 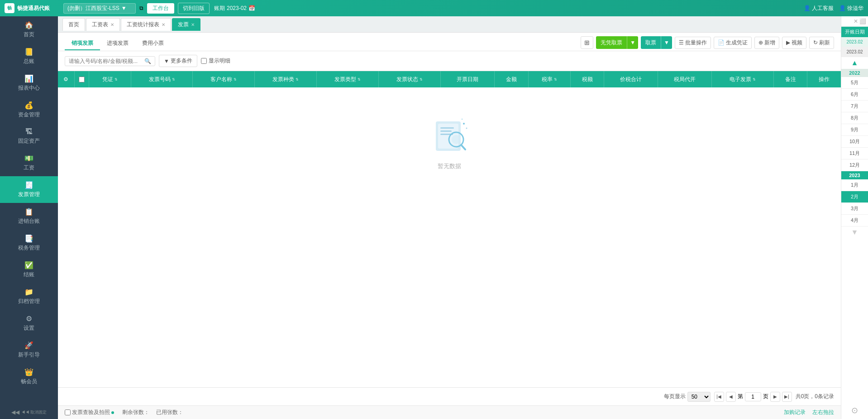 What do you see at coordinates (68, 412) in the screenshot?
I see `invoice-check-checkbox` at bounding box center [68, 412].